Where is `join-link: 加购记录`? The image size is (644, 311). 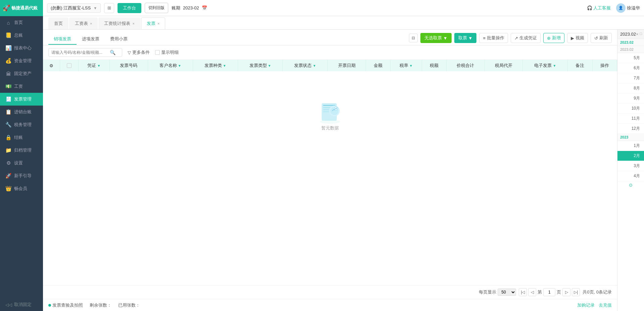
join-link: 加购记录 is located at coordinates (586, 305).